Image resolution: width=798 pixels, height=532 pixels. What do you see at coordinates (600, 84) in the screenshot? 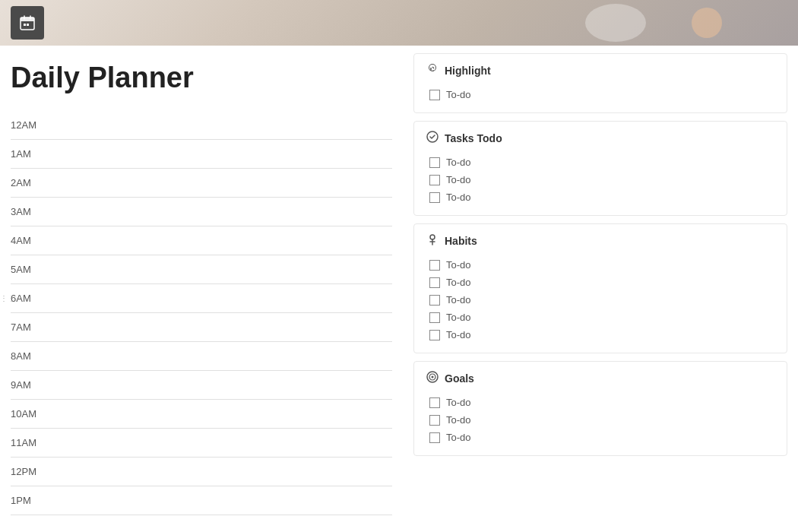
I see `highlight-widget: Highlight To-do` at bounding box center [600, 84].